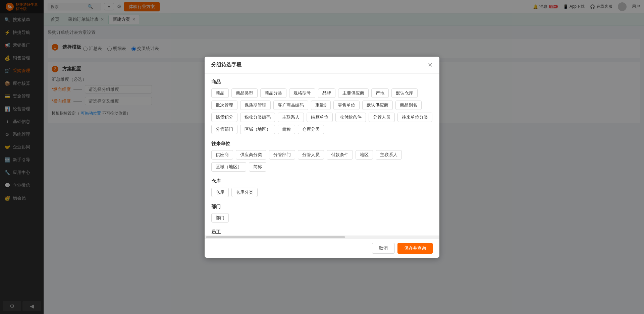  I want to click on field-chip-0-12: 零售单位, so click(346, 105).